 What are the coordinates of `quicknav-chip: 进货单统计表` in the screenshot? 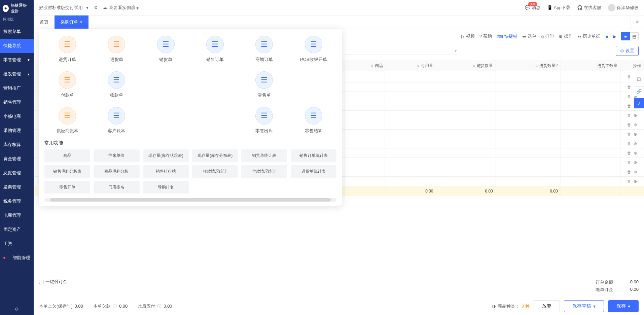 It's located at (314, 172).